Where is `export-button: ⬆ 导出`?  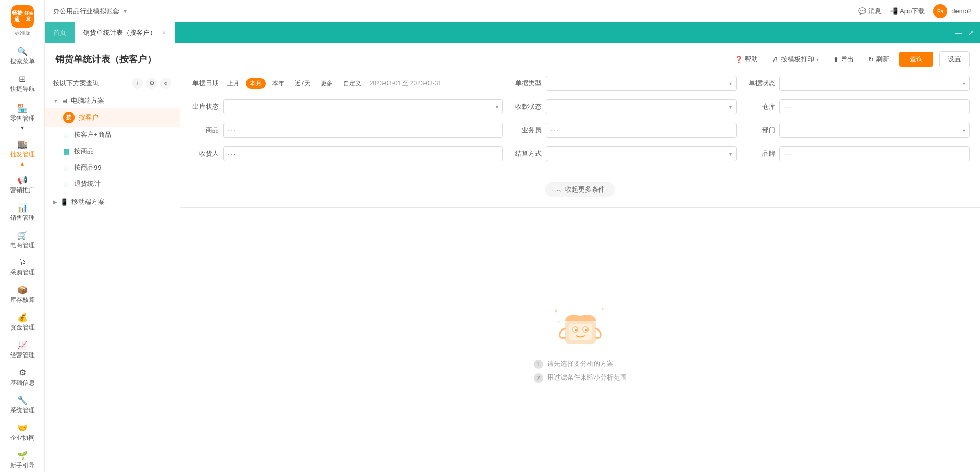 export-button: ⬆ 导出 is located at coordinates (843, 59).